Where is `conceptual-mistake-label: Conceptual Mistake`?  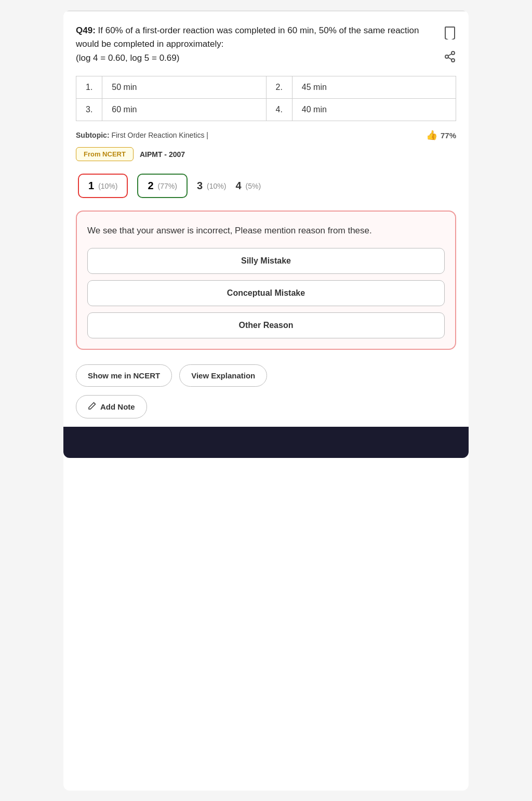
conceptual-mistake-label: Conceptual Mistake is located at coordinates (266, 293).